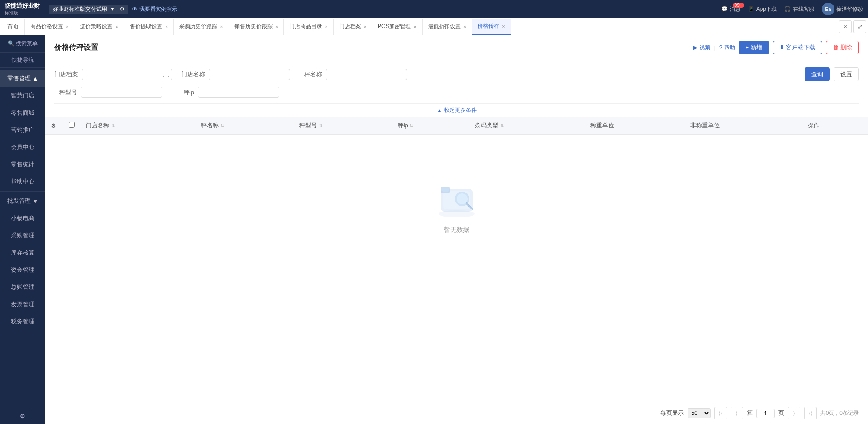 The image size is (868, 424). What do you see at coordinates (89, 9) in the screenshot?
I see `version-select: 好业财标准版交付试用 ▼ ⚙` at bounding box center [89, 9].